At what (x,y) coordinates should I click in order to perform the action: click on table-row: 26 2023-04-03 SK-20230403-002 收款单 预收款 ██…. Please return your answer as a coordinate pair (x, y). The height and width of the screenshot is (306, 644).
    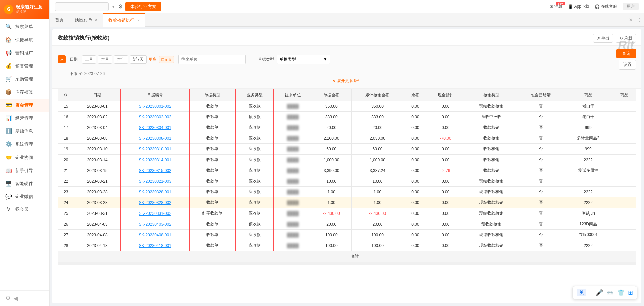
    Looking at the image, I should click on (347, 224).